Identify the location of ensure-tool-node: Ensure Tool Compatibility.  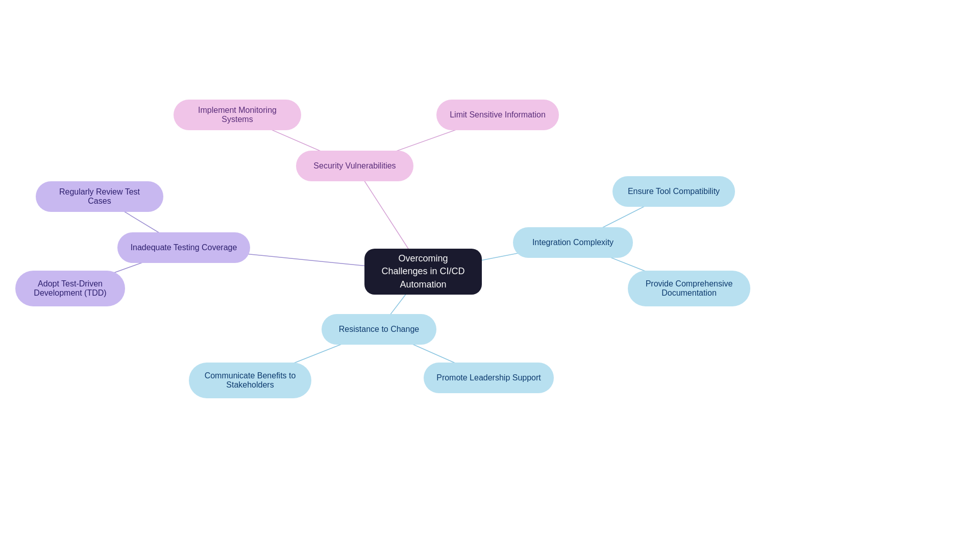
(674, 191).